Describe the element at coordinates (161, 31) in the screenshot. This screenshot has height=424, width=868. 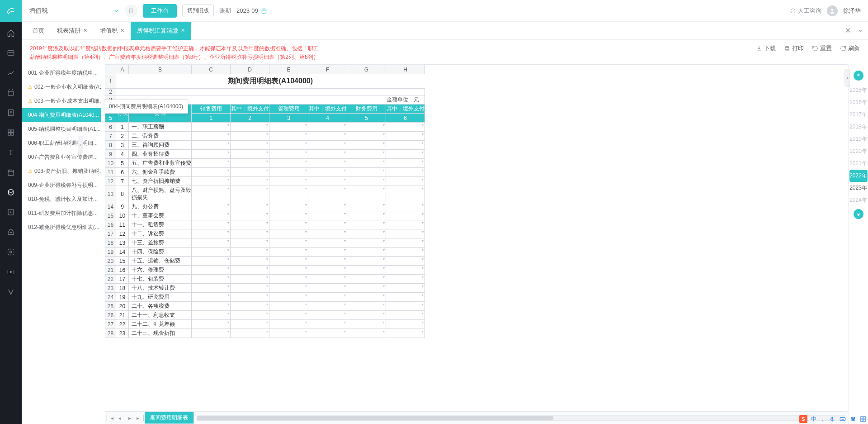
I see `main-tab: 所得税汇算清缴✕` at that location.